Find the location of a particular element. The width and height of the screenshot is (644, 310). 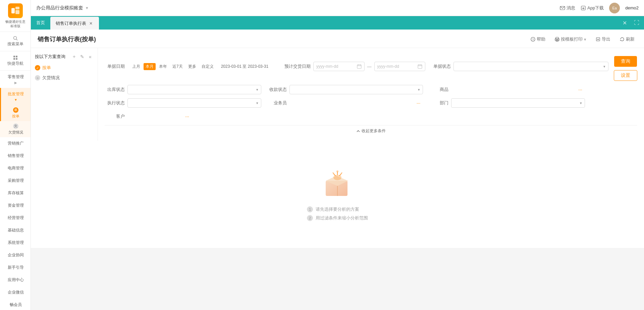

topbar-title-arrow: ▾ is located at coordinates (87, 8).